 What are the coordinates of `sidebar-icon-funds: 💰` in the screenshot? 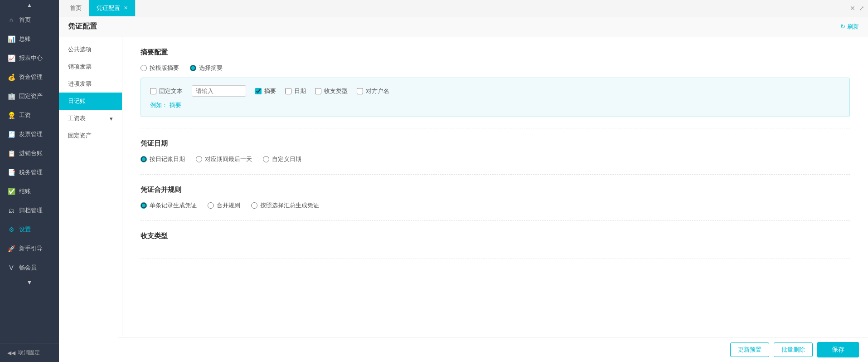 It's located at (11, 77).